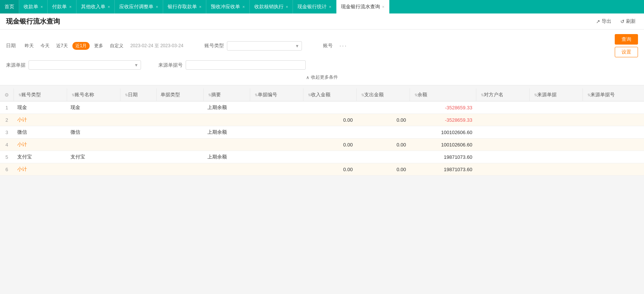  I want to click on col-account_type: ⇅账号类型, so click(40, 95).